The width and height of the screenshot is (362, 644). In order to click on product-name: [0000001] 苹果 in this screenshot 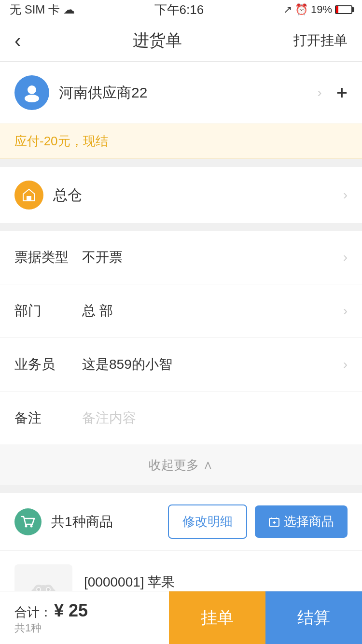, I will do `click(205, 582)`.